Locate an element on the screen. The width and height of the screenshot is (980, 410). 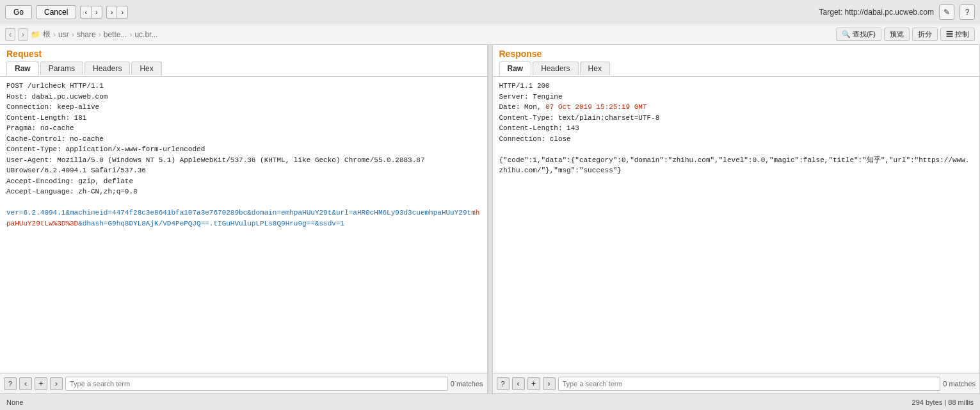
breadcrumb-root: 根 is located at coordinates (47, 35).